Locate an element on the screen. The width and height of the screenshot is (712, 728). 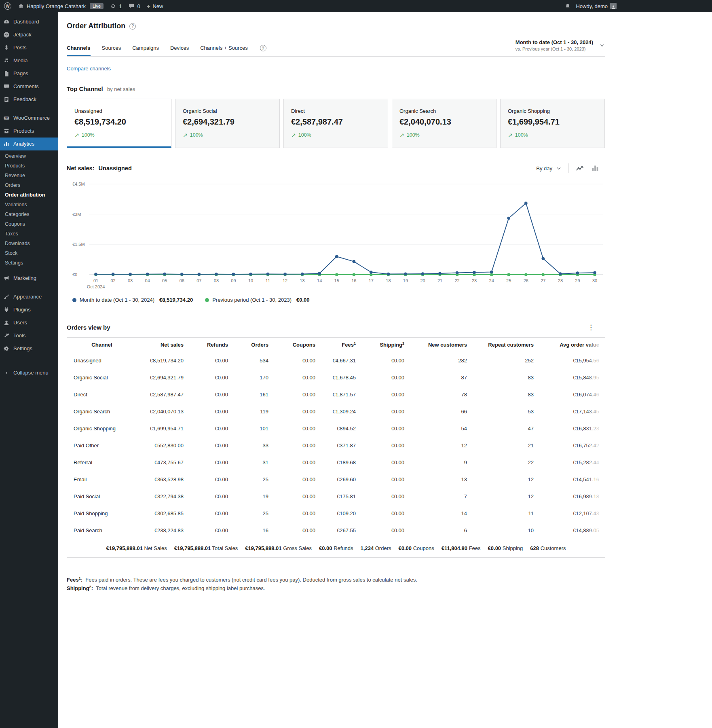
submenu-item-settings: Settings is located at coordinates (29, 263).